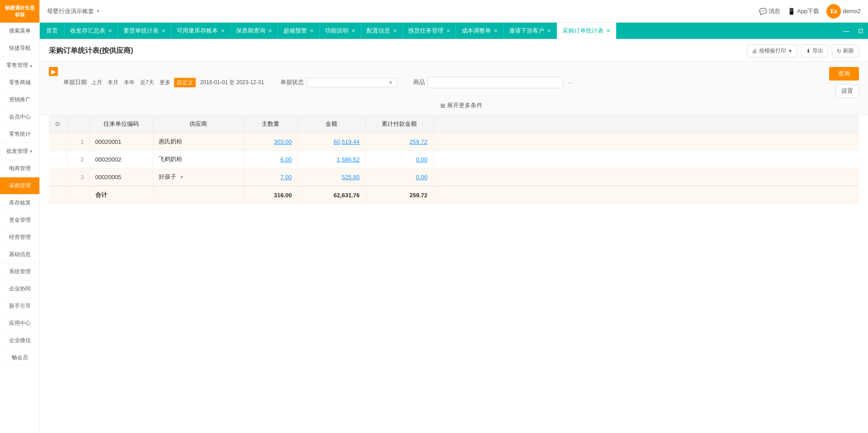 The height and width of the screenshot is (433, 868). What do you see at coordinates (201, 31) in the screenshot?
I see `tab-available-stock: 可用量库存账本 ✕` at bounding box center [201, 31].